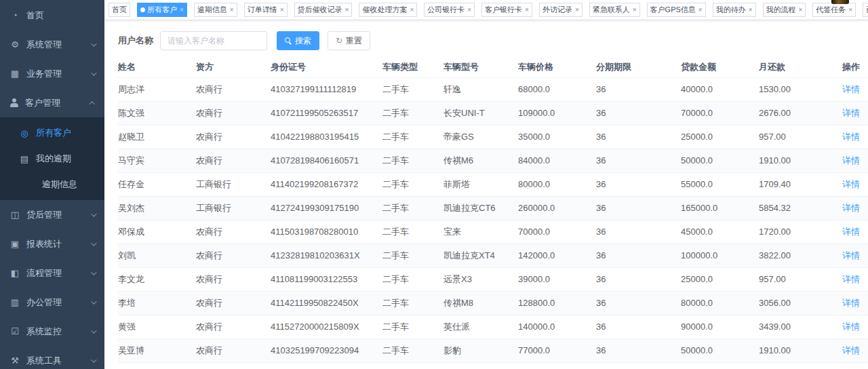 This screenshot has width=868, height=369. What do you see at coordinates (52, 133) in the screenshot?
I see `sidebar-item-所有客户: ◎所有客户` at bounding box center [52, 133].